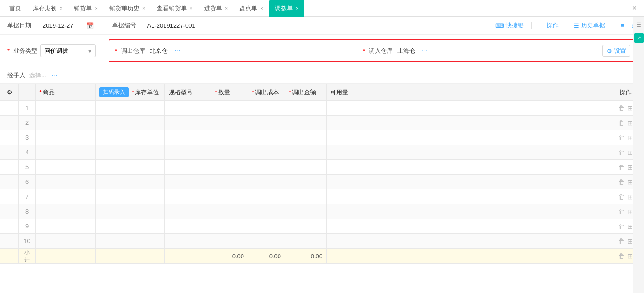 Image resolution: width=644 pixels, height=293 pixels. What do you see at coordinates (322, 76) in the screenshot?
I see `handler-row: 经手人 选择... ···` at bounding box center [322, 76].